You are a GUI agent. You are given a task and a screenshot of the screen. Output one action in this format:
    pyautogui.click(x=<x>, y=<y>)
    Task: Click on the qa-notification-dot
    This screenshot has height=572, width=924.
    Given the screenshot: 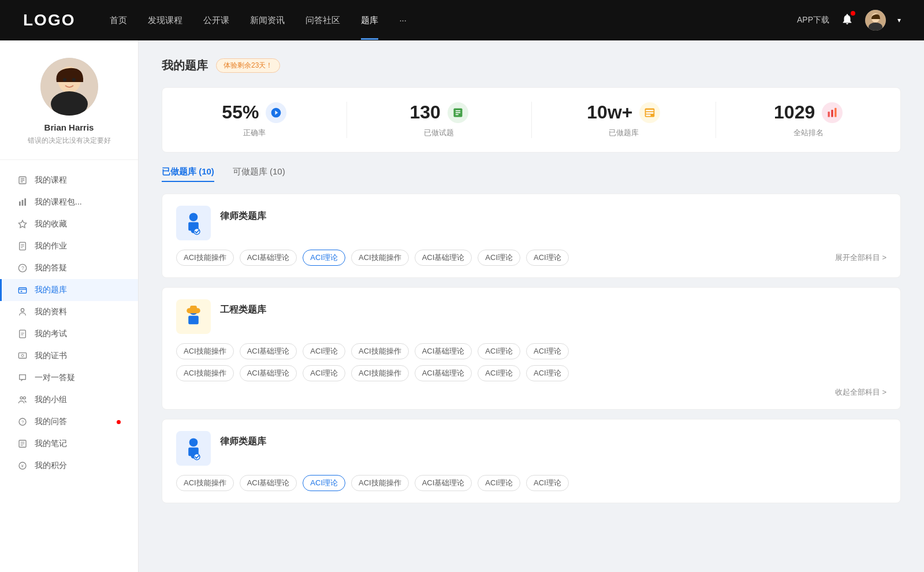 What is the action you would take?
    pyautogui.click(x=119, y=422)
    